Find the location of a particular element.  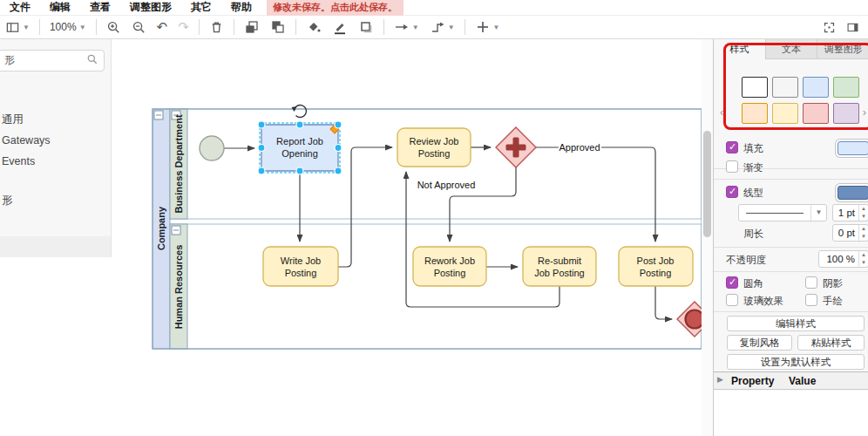

gateway-cross-icon is located at coordinates (516, 148).